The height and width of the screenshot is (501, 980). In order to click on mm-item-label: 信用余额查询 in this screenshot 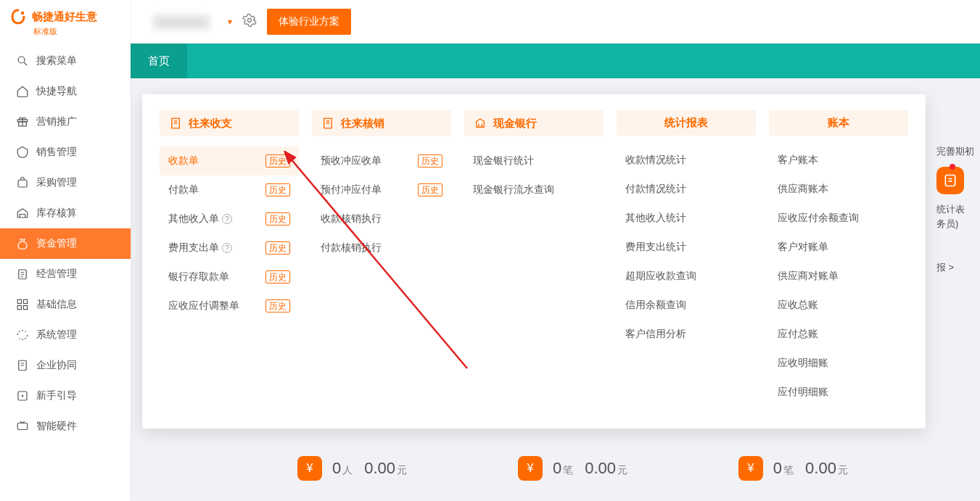, I will do `click(656, 305)`.